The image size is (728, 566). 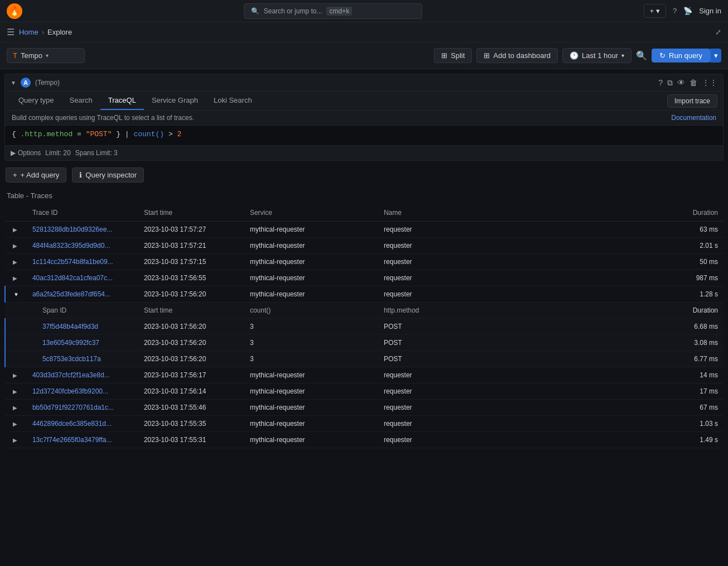 I want to click on import-trace-button: Import trace, so click(x=692, y=101).